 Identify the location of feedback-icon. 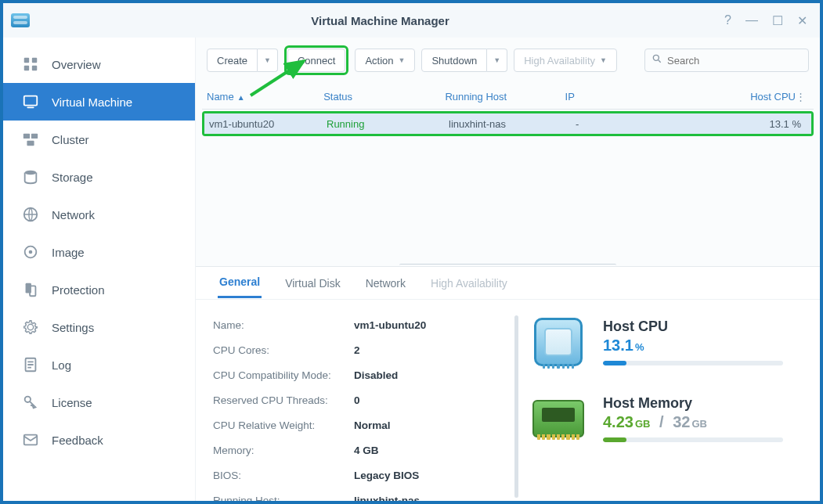
(31, 440).